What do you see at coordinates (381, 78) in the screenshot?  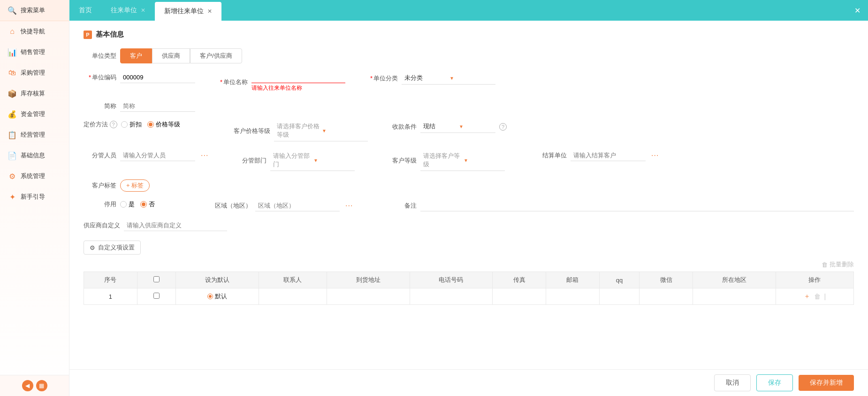 I see `unit-category-label: *单位分类` at bounding box center [381, 78].